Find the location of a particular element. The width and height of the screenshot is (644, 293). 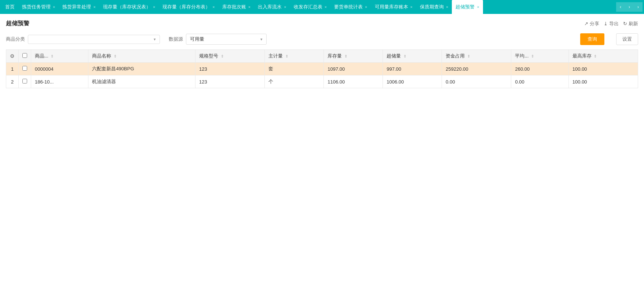

th-checkbox is located at coordinates (25, 56).